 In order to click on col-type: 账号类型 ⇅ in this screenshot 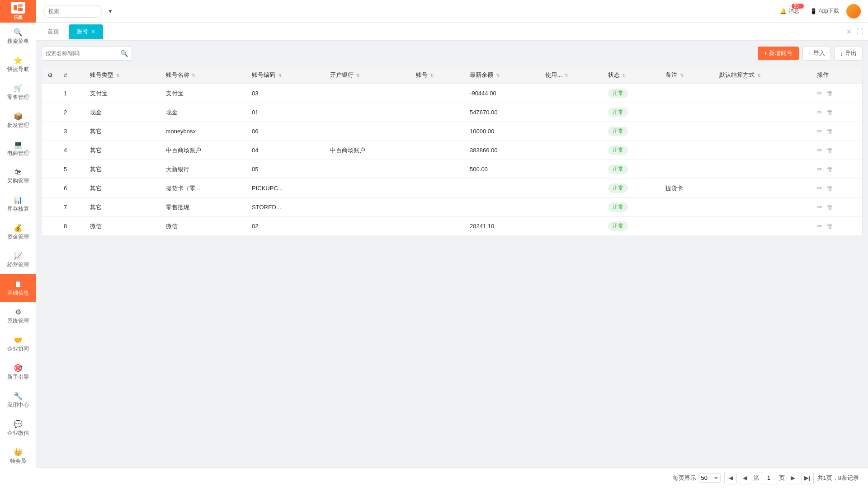, I will do `click(122, 75)`.